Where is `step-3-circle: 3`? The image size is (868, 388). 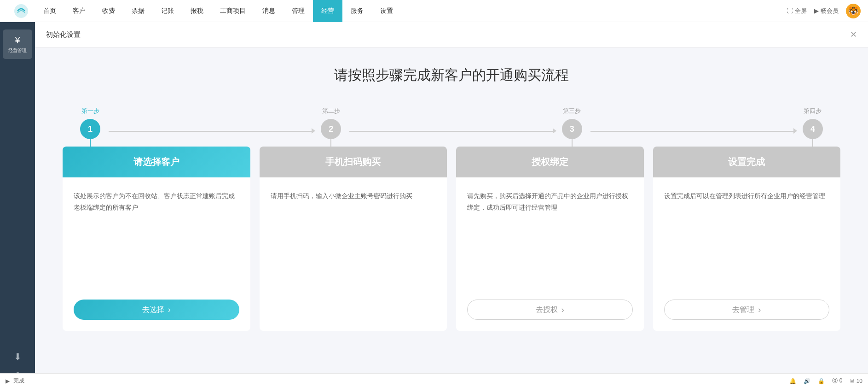 step-3-circle: 3 is located at coordinates (572, 129).